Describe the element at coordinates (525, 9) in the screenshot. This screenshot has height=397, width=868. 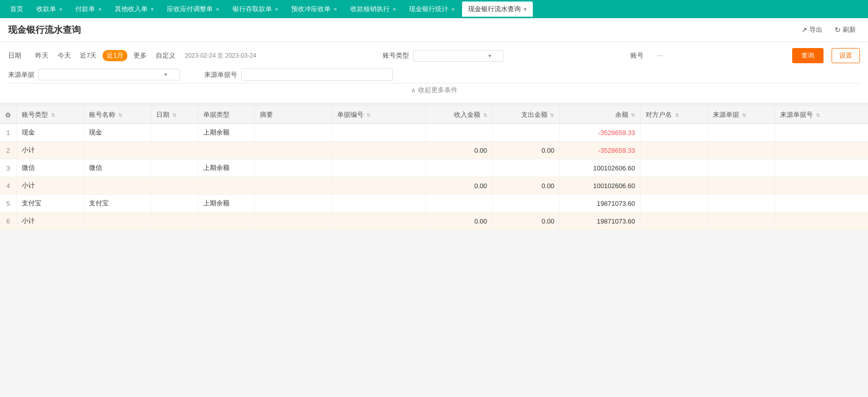
I see `nav-tab-close-8: ×` at that location.